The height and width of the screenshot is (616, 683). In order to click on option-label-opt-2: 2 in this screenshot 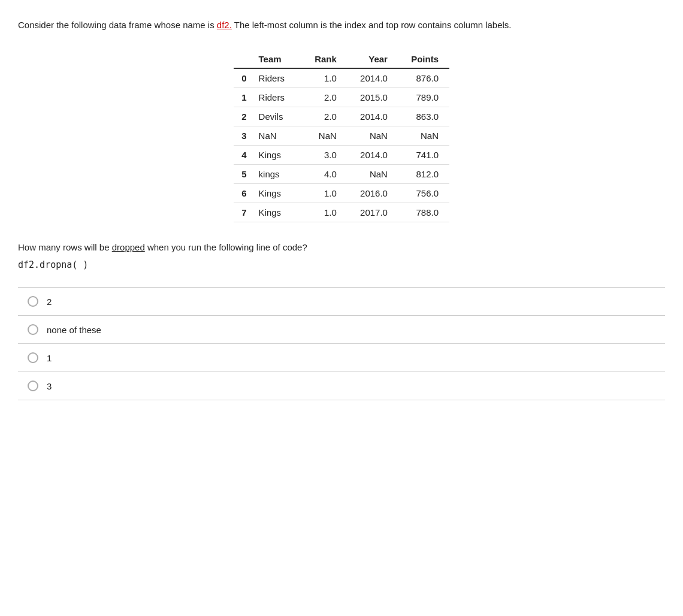, I will do `click(49, 302)`.